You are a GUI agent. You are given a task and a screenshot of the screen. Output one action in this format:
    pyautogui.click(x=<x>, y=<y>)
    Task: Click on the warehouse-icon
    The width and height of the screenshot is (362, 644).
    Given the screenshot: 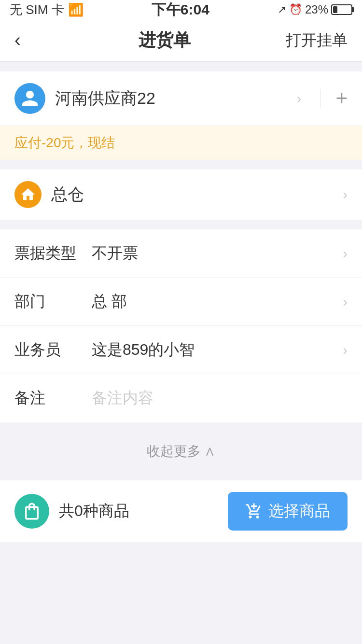 What is the action you would take?
    pyautogui.click(x=28, y=195)
    